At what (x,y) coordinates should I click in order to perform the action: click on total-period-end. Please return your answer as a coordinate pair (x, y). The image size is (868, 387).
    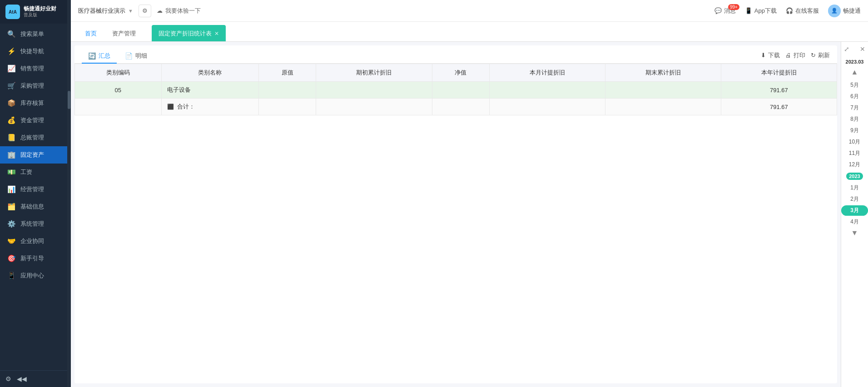
    Looking at the image, I should click on (663, 107).